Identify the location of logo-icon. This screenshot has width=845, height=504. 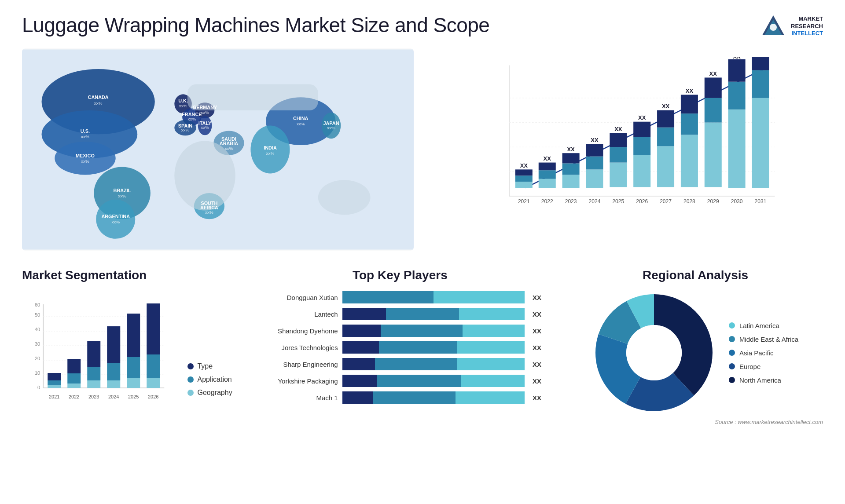
(773, 26).